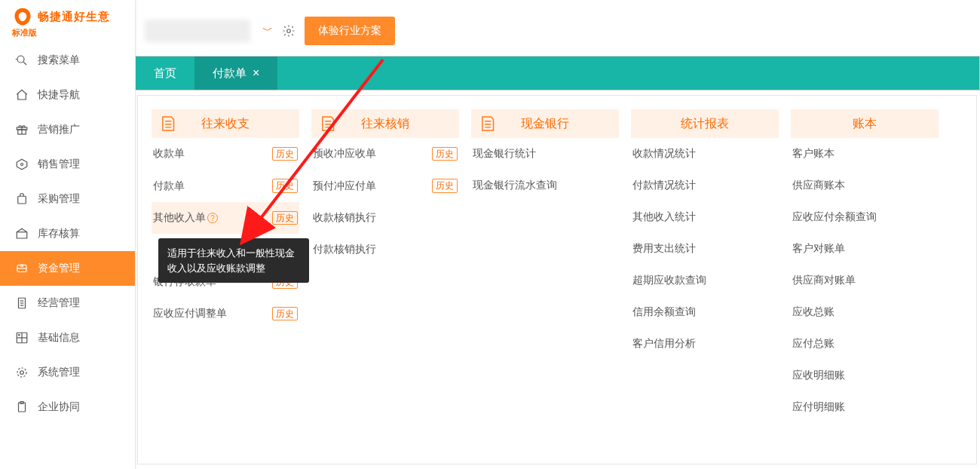 The image size is (980, 469). I want to click on menu-row-4-8: 应付明细账, so click(865, 407).